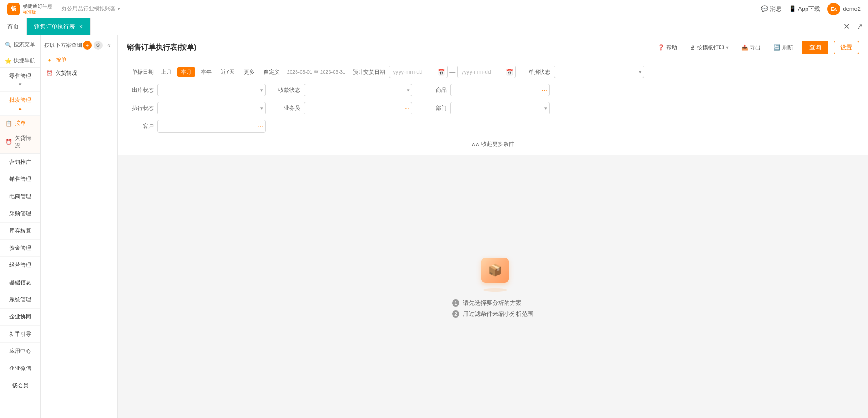 The height and width of the screenshot is (418, 868). What do you see at coordinates (764, 9) in the screenshot?
I see `message-icon: 💬` at bounding box center [764, 9].